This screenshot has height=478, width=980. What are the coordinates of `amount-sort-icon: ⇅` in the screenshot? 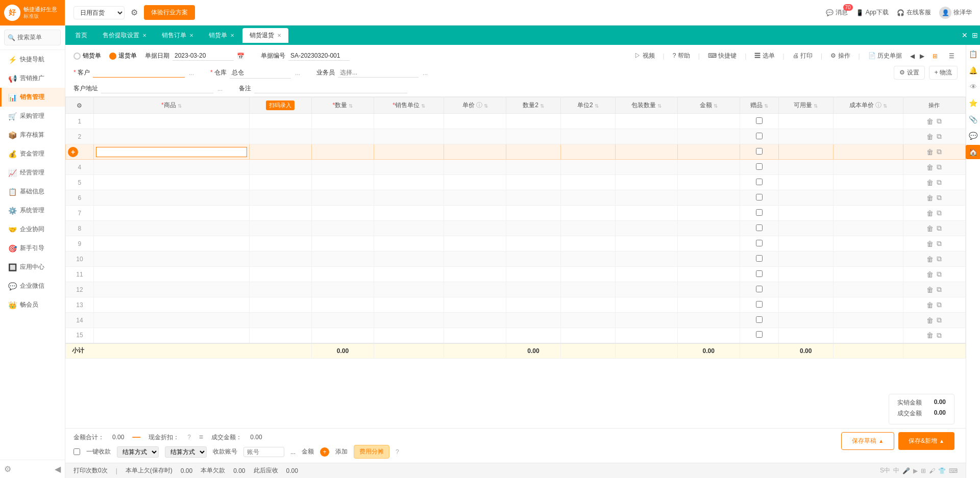 It's located at (716, 106).